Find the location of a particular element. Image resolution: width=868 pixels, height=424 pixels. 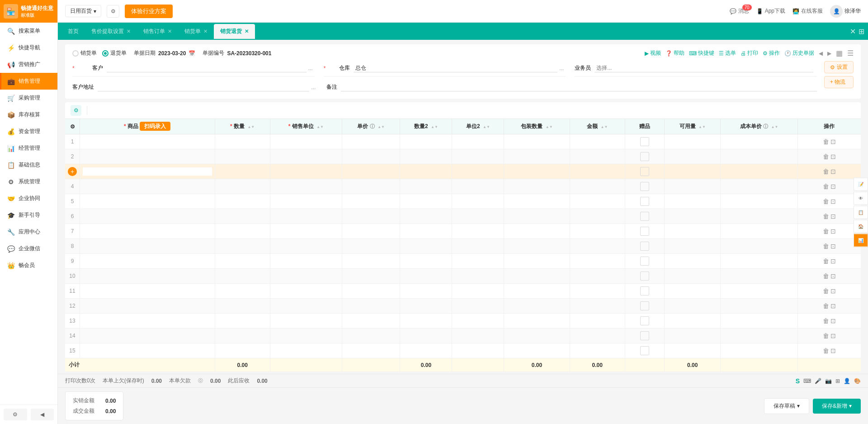

restore-tab-btn: ⊞ is located at coordinates (862, 32).